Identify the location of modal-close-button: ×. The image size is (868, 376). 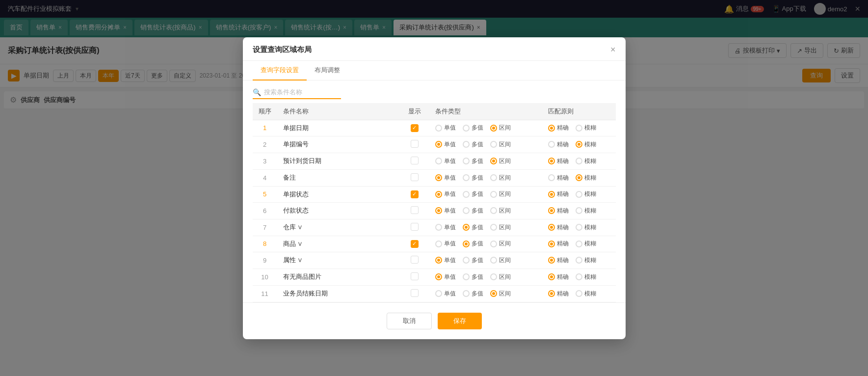
(613, 50).